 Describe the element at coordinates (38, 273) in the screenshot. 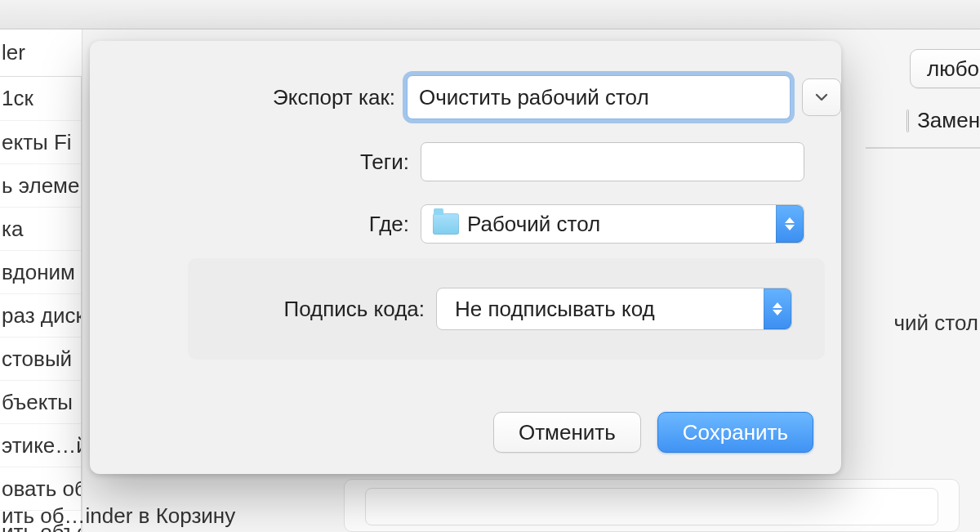

I see `sidebar-item-label: вдоним` at that location.